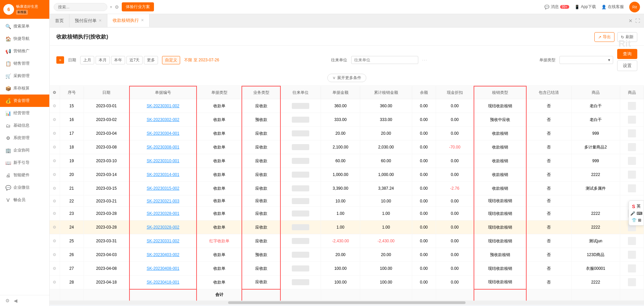  What do you see at coordinates (163, 161) in the screenshot?
I see `voucher-no-link: SK-20230310-001` at bounding box center [163, 161].